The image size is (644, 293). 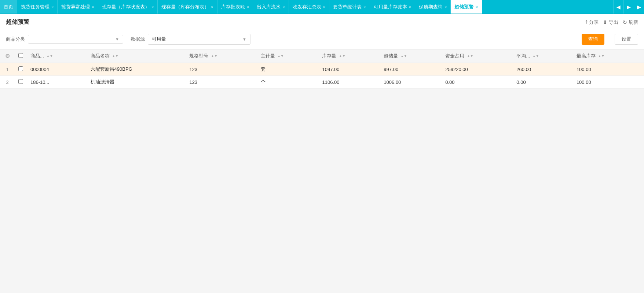 I want to click on table-row: 2 186-10... 机油滤清器 123 个 1106.00 1006.00 …, so click(x=322, y=82).